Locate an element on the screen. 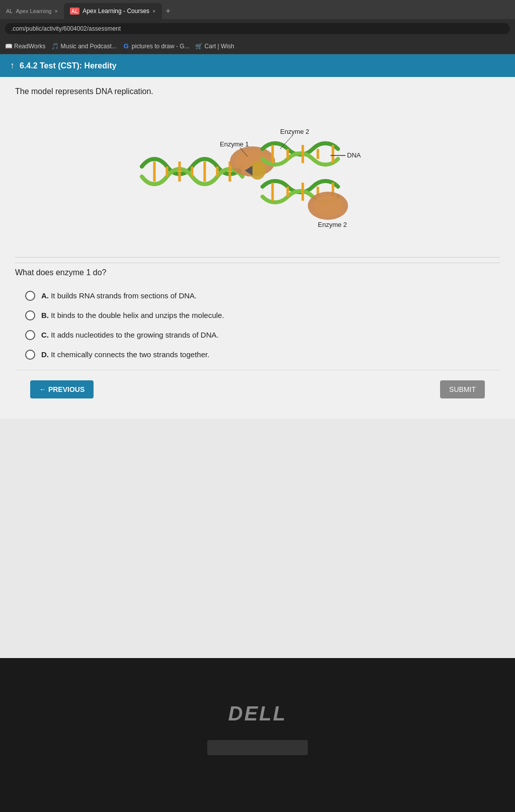  tab-favicon: AL is located at coordinates (9, 11).